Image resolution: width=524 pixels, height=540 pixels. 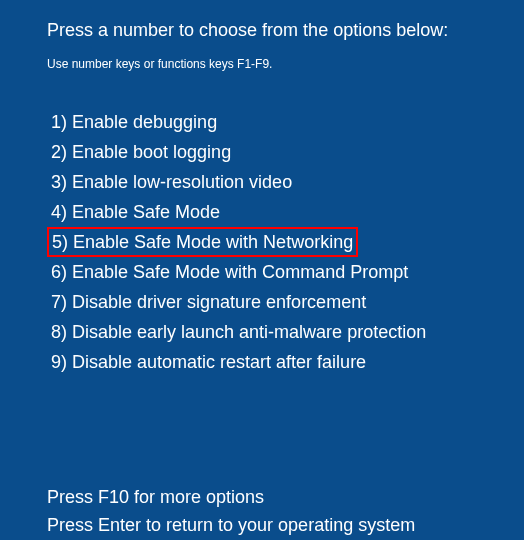 I want to click on option-9-disable-auto-restart: 9) Disable automatic restart after failu…, so click(x=208, y=362).